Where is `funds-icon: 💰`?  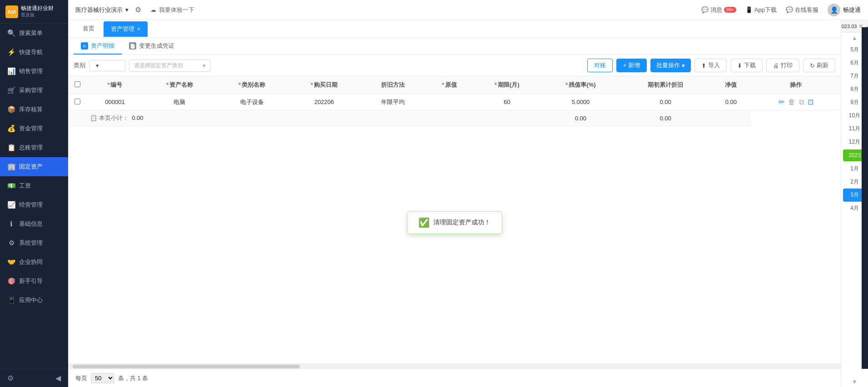 funds-icon: 💰 is located at coordinates (11, 129).